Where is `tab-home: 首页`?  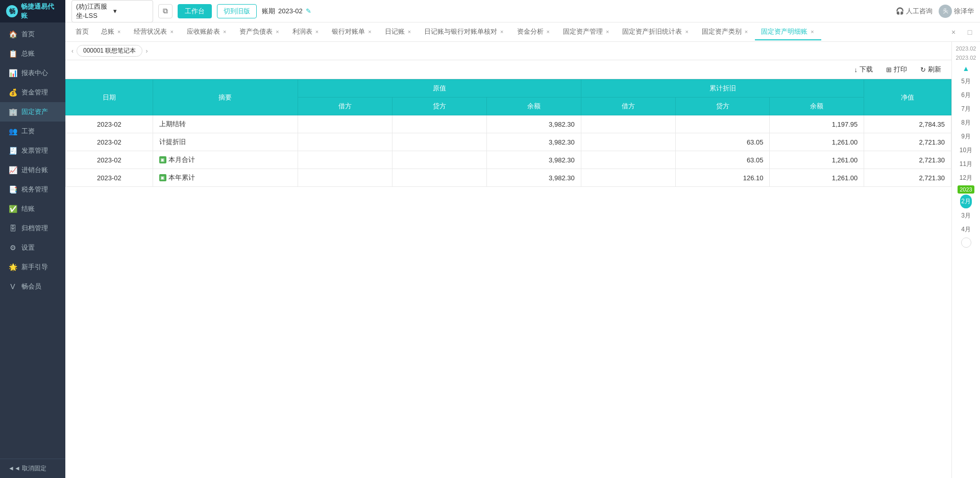
tab-home: 首页 is located at coordinates (82, 32).